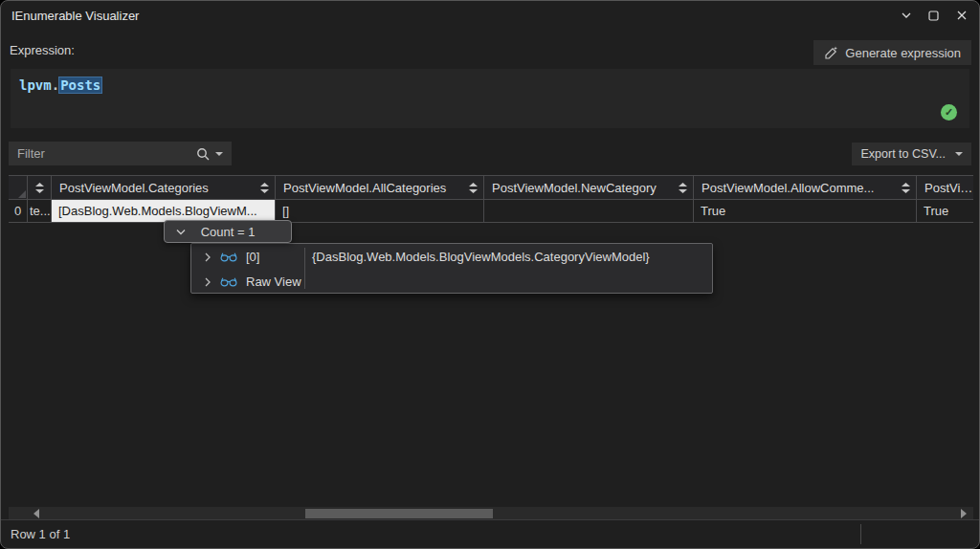 The image size is (980, 549). Describe the element at coordinates (946, 187) in the screenshot. I see `column-header-partial: PostView` at that location.